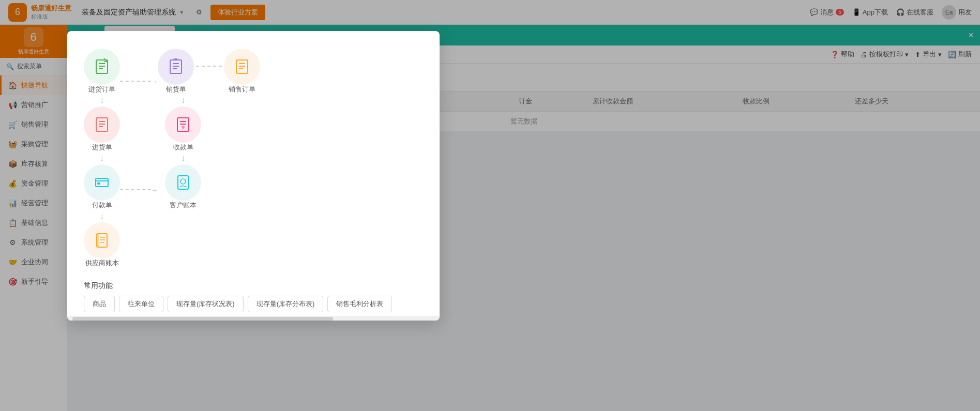 This screenshot has width=980, height=411. What do you see at coordinates (253, 299) in the screenshot?
I see `common-functions: 常用功能 商品往来单位现存量(库存状况表)现存量(库存分布表)销售毛利分析表商品…` at bounding box center [253, 299].